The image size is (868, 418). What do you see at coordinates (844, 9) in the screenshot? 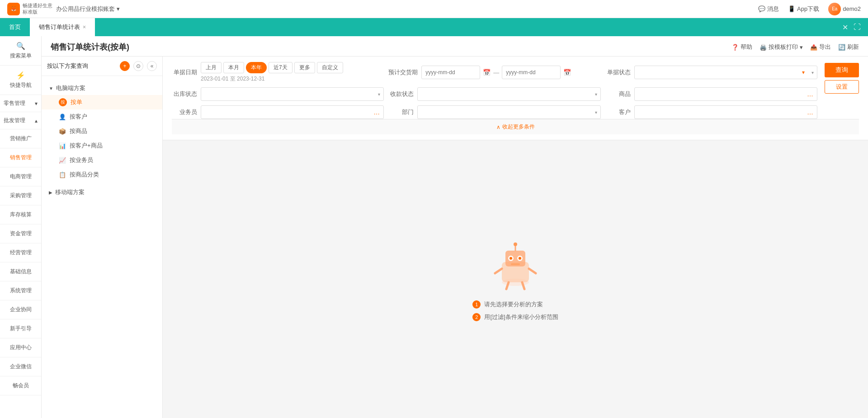
I see `user-item: Ea demo2` at bounding box center [844, 9].